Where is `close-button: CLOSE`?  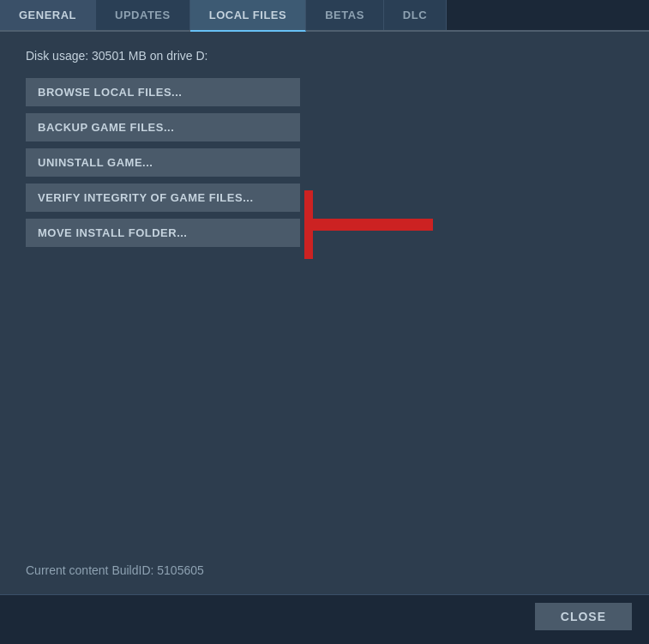 close-button: CLOSE is located at coordinates (583, 617).